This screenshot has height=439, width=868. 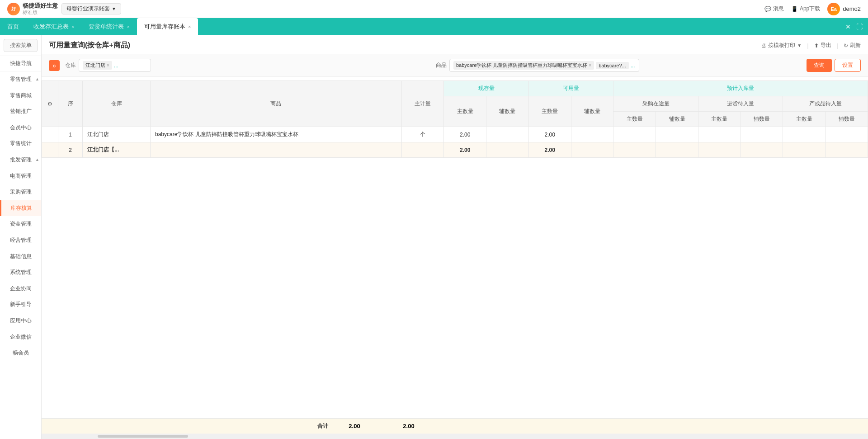 What do you see at coordinates (781, 45) in the screenshot?
I see `print-btn: 🖨 按模板打印 ▼` at bounding box center [781, 45].